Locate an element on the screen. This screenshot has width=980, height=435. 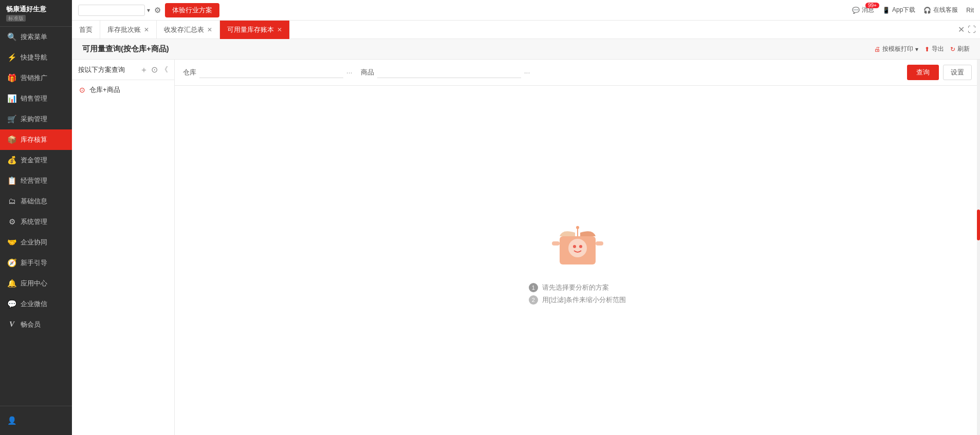
tabs-bar: 首页 库存批次账 ✕ 收发存汇总表 ✕ 可用量库存账本 ✕ ✕ ⛶ is located at coordinates (526, 30).